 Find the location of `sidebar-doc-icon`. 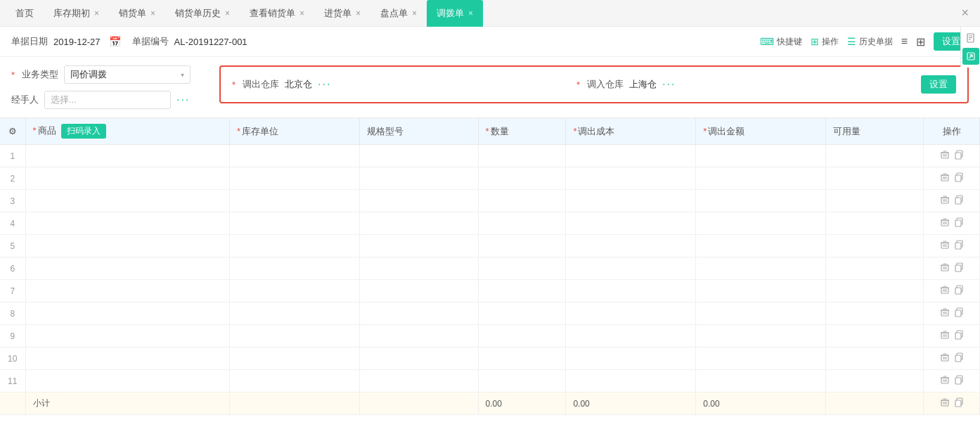

sidebar-doc-icon is located at coordinates (971, 38).